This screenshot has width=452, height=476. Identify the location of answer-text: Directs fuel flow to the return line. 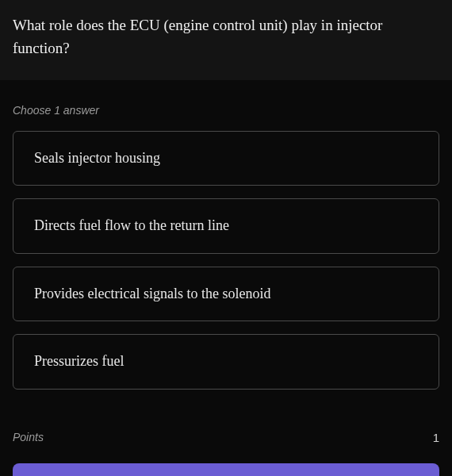
(226, 225).